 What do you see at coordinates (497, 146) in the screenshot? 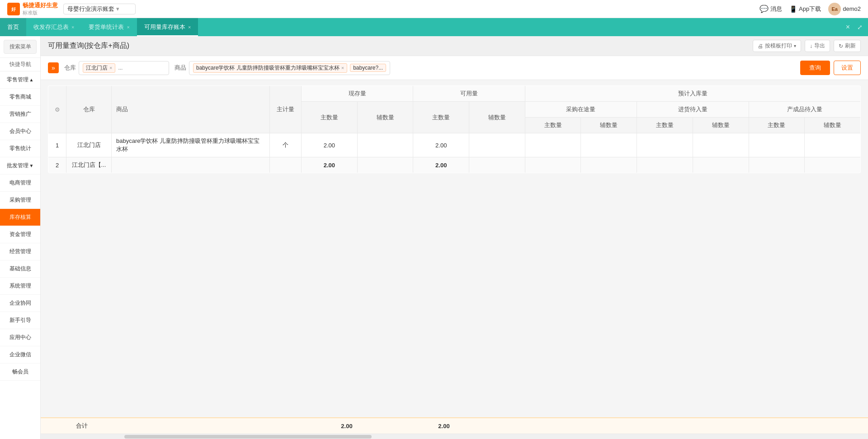
I see `row-avail-aux` at bounding box center [497, 146].